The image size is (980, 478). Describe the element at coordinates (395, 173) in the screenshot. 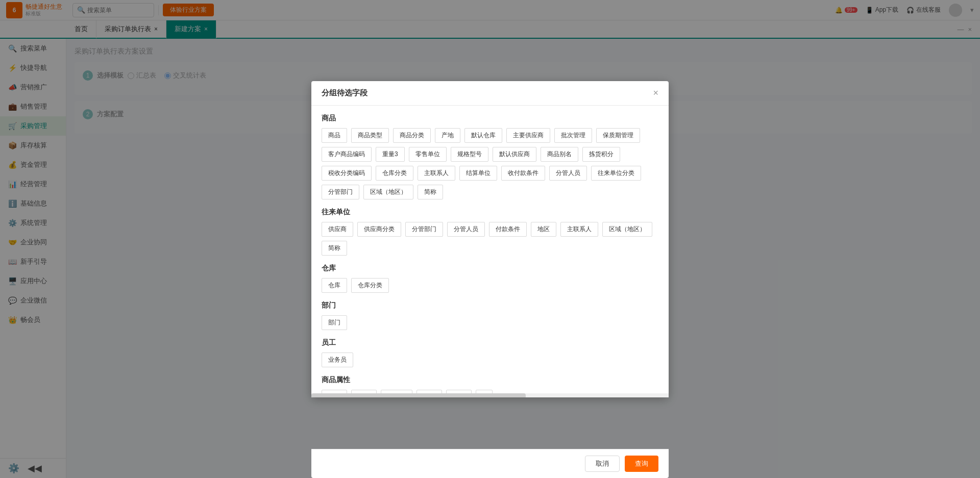

I see `field-tag-warehouse-category: 仓库分类` at that location.